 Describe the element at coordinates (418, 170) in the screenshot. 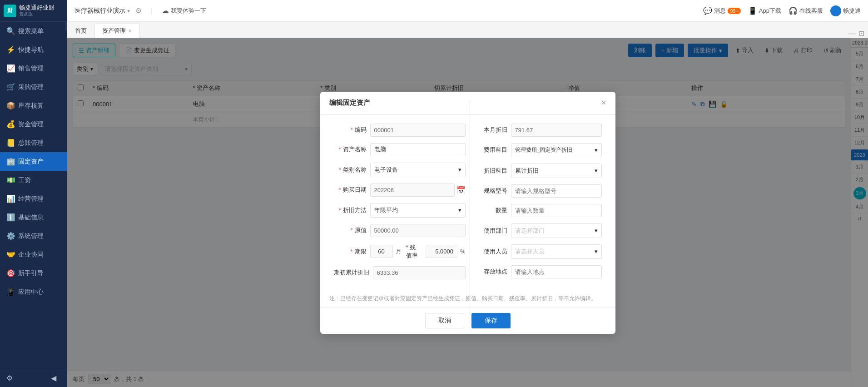

I see `category-select: 电子设备 ▾` at that location.